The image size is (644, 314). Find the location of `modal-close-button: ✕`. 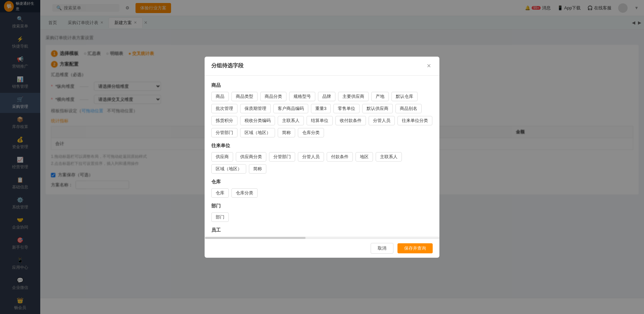

modal-close-button: ✕ is located at coordinates (429, 66).